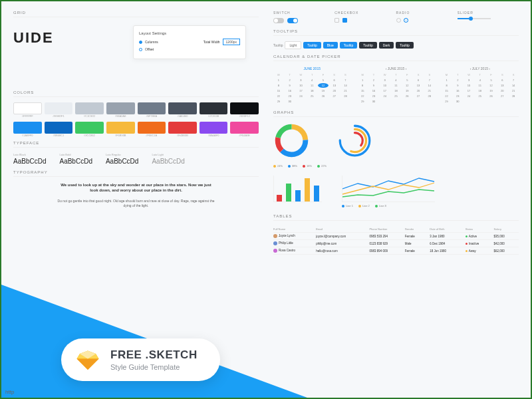  I want to click on legend-item: 16%, so click(307, 166).